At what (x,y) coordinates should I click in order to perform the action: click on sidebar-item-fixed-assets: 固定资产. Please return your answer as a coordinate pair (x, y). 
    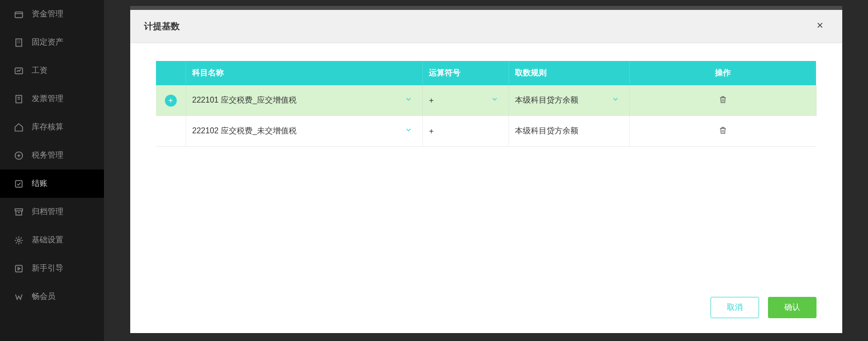
    Looking at the image, I should click on (52, 43).